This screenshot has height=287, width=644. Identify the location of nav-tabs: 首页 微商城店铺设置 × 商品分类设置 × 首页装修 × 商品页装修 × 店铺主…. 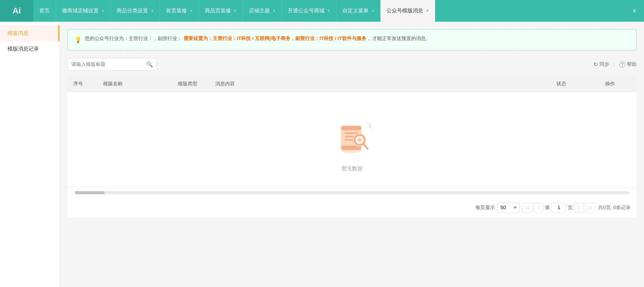
(329, 11).